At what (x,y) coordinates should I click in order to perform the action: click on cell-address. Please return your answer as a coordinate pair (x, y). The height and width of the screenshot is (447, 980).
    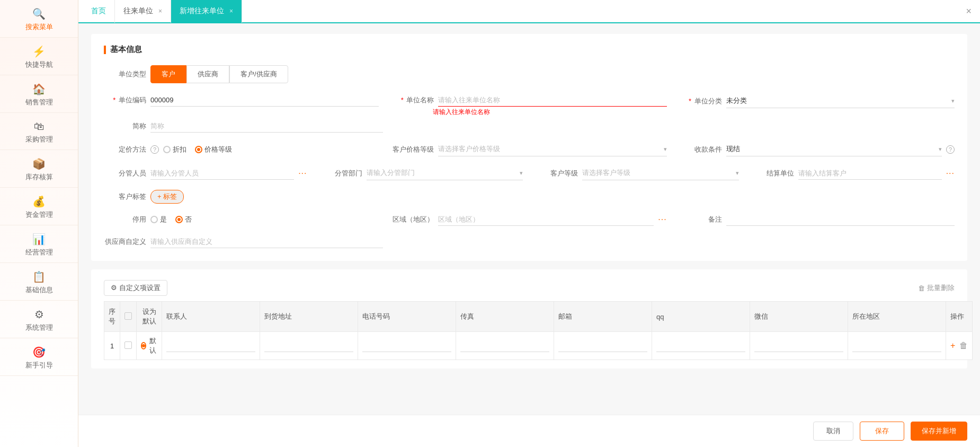
    Looking at the image, I should click on (309, 346).